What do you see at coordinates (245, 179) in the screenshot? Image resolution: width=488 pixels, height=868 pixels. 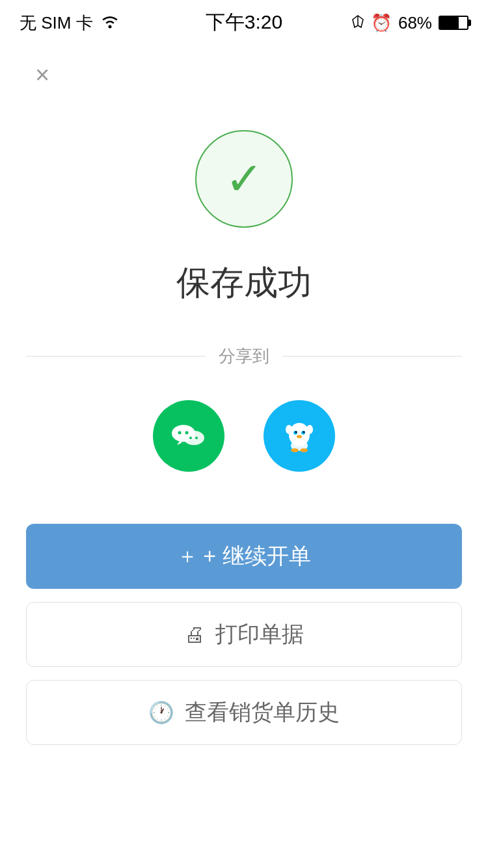 I see `checkmark-icon: ✓` at bounding box center [245, 179].